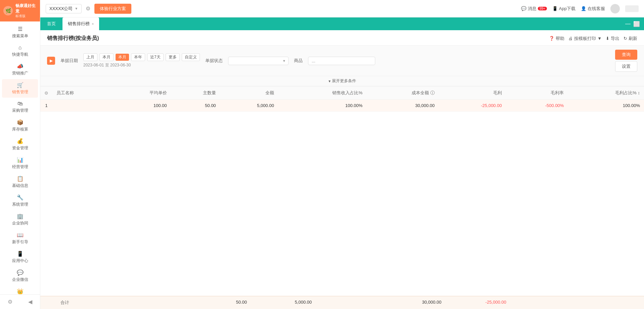  What do you see at coordinates (330, 81) in the screenshot?
I see `expand-down-icon: ▾` at bounding box center [330, 81].